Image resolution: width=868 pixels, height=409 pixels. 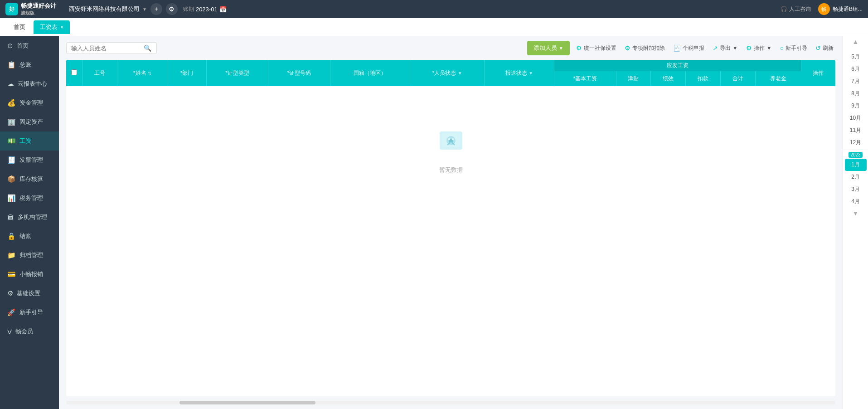 I want to click on app-name: 畅捷通好会计, so click(x=39, y=6).